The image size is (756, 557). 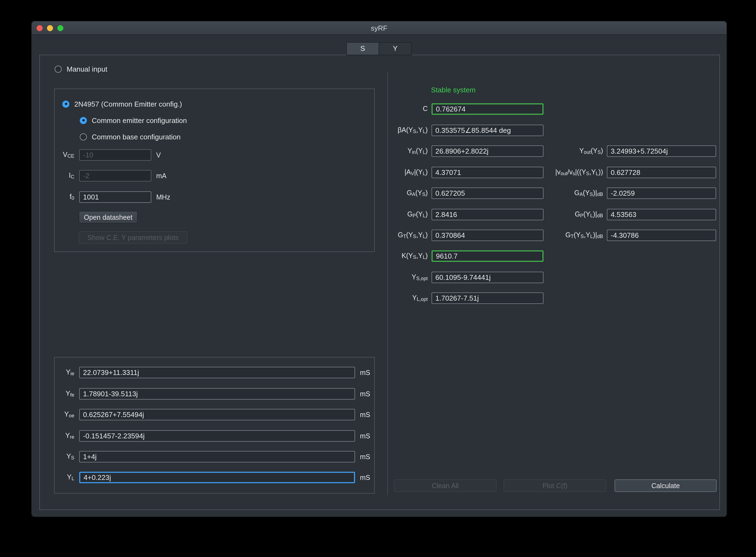 I want to click on common-emitter-radio: Common emitter configuration, so click(x=133, y=120).